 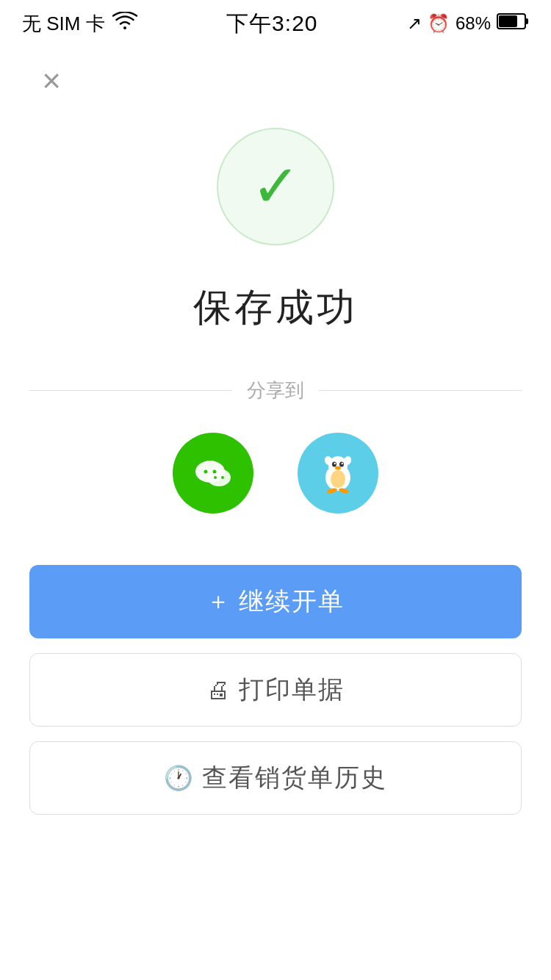 I want to click on history-button: 🕐 查看销货单历史, so click(x=276, y=778).